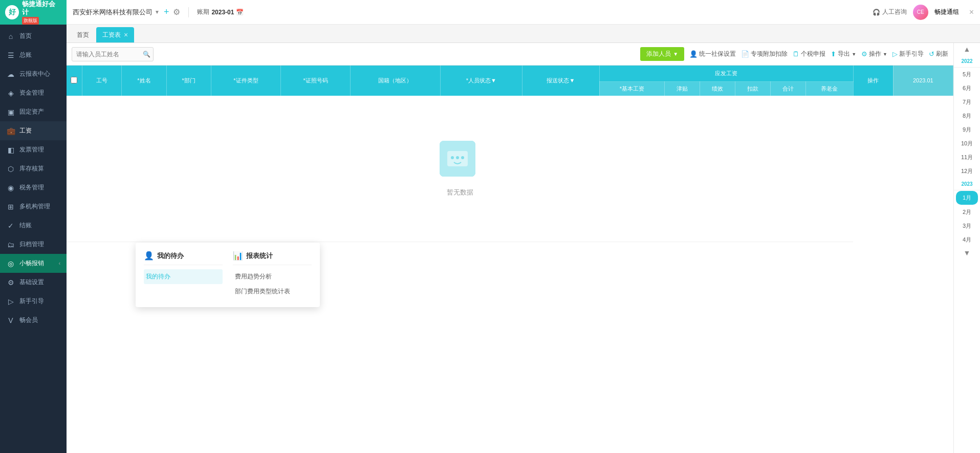 This screenshot has width=980, height=453. What do you see at coordinates (11, 150) in the screenshot?
I see `invoice-icon: ◧` at bounding box center [11, 150].